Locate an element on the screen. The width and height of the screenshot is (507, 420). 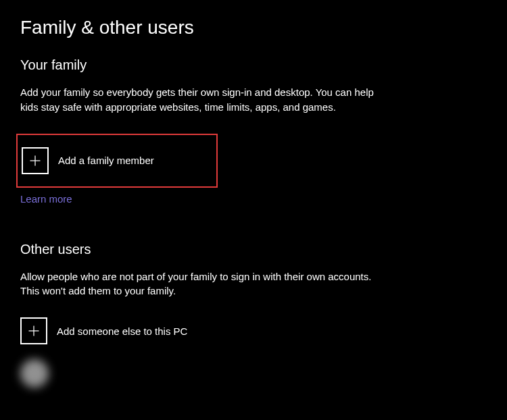
user-list-item is located at coordinates (254, 373).